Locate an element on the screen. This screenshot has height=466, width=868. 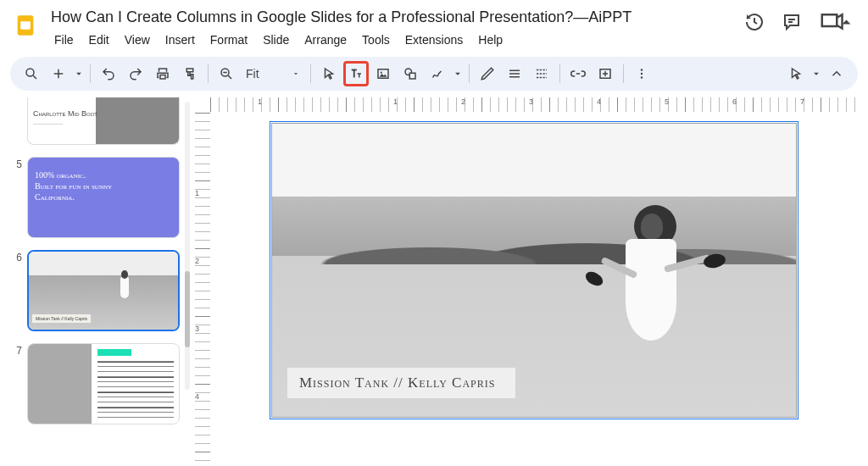
paint-format-icon is located at coordinates (190, 74).